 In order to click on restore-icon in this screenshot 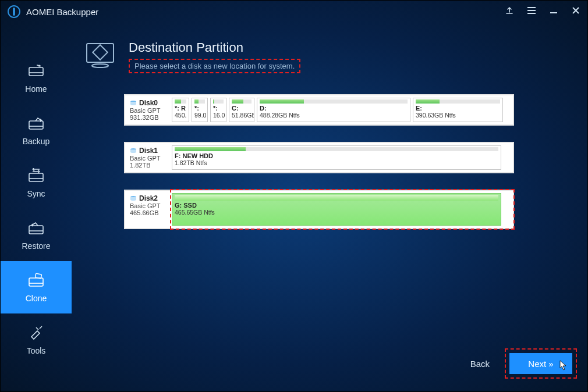, I will do `click(36, 228)`.